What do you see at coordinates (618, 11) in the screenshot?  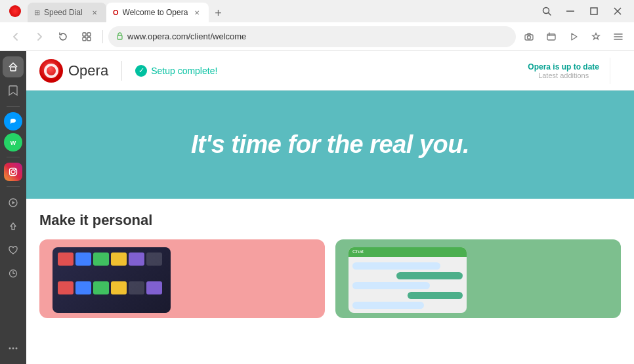 I see `close-button` at bounding box center [618, 11].